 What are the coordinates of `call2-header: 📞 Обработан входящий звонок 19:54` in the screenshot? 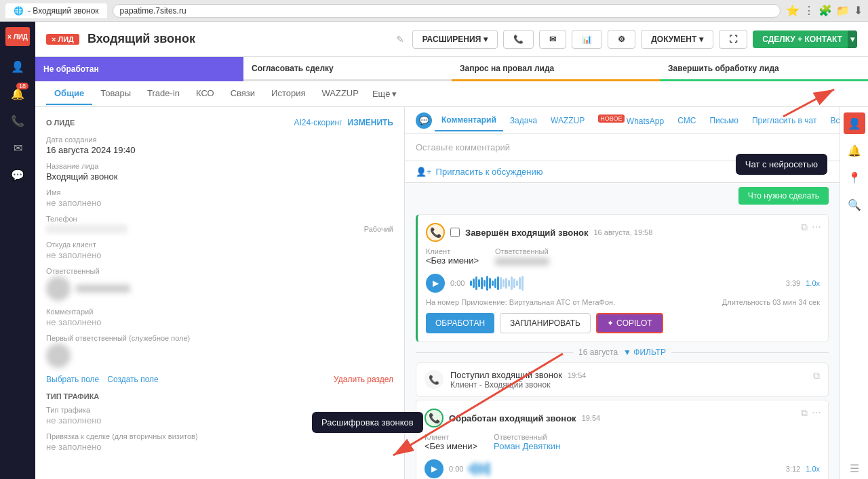 It's located at (623, 418).